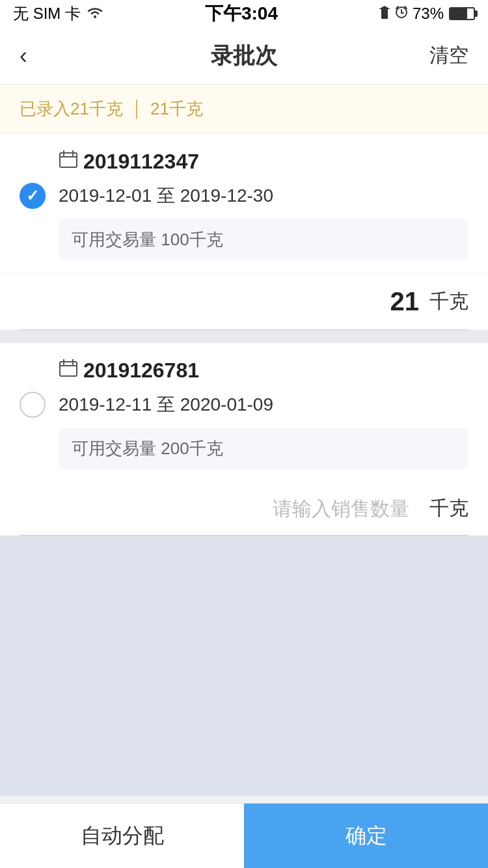  Describe the element at coordinates (366, 836) in the screenshot. I see `confirm-label: 确定` at that location.